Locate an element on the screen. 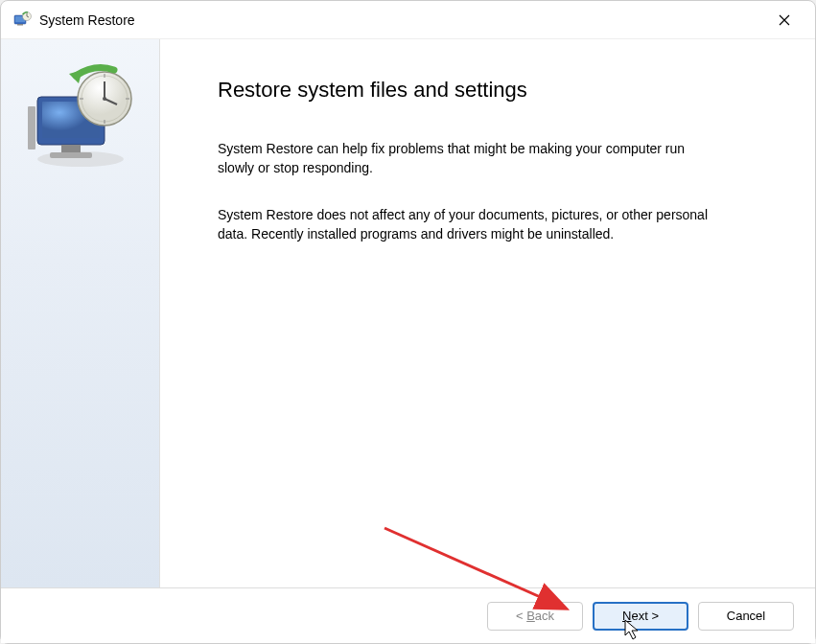  page-heading: Restore system files and settings is located at coordinates (493, 90).